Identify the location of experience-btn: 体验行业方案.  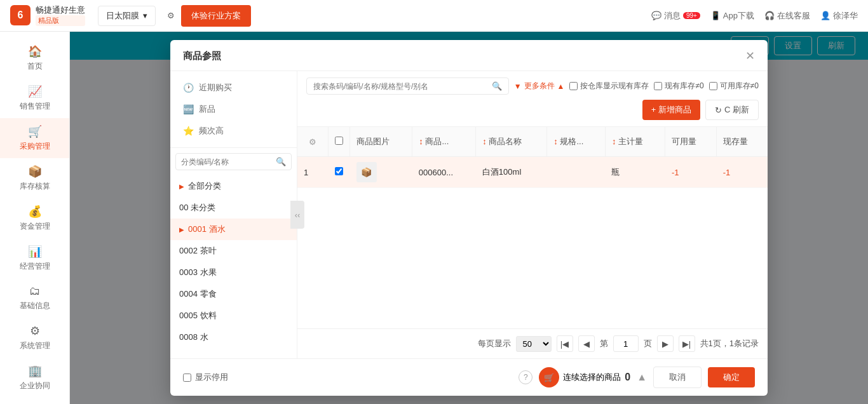
(216, 16).